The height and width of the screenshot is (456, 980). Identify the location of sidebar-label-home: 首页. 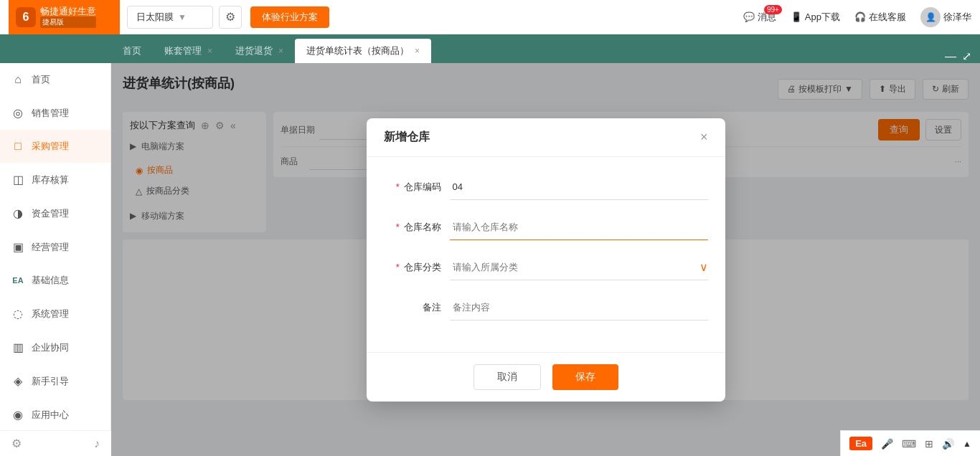
(41, 80).